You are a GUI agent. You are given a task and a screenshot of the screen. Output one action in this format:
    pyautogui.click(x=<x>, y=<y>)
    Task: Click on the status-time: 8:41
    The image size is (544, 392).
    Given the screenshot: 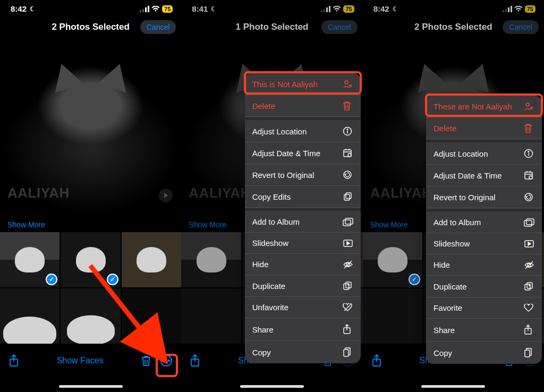 What is the action you would take?
    pyautogui.click(x=200, y=8)
    